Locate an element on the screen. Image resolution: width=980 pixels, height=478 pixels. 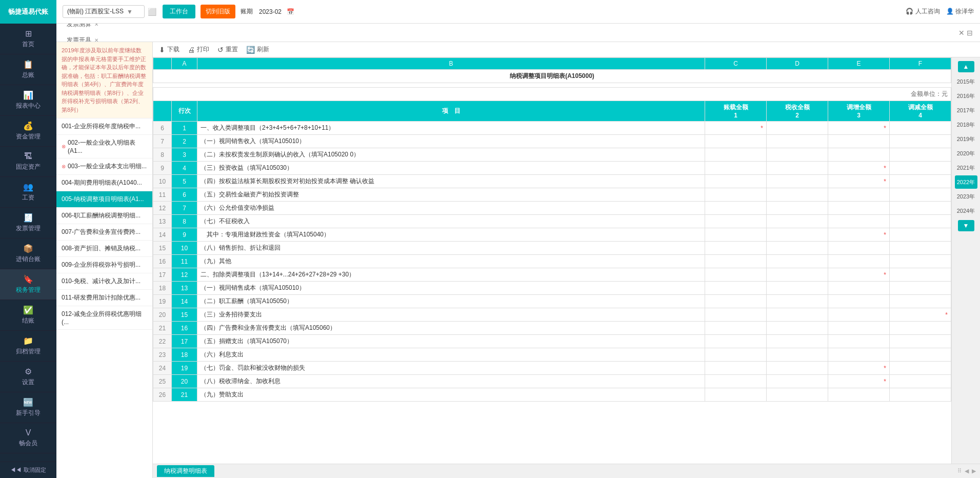
year-item-2024年: 2024年 is located at coordinates (966, 211).